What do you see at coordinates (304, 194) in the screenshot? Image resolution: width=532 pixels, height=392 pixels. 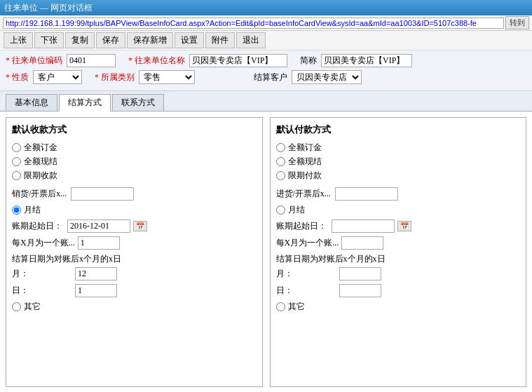 I see `right-purchase-label: 进货/开票后x...` at bounding box center [304, 194].